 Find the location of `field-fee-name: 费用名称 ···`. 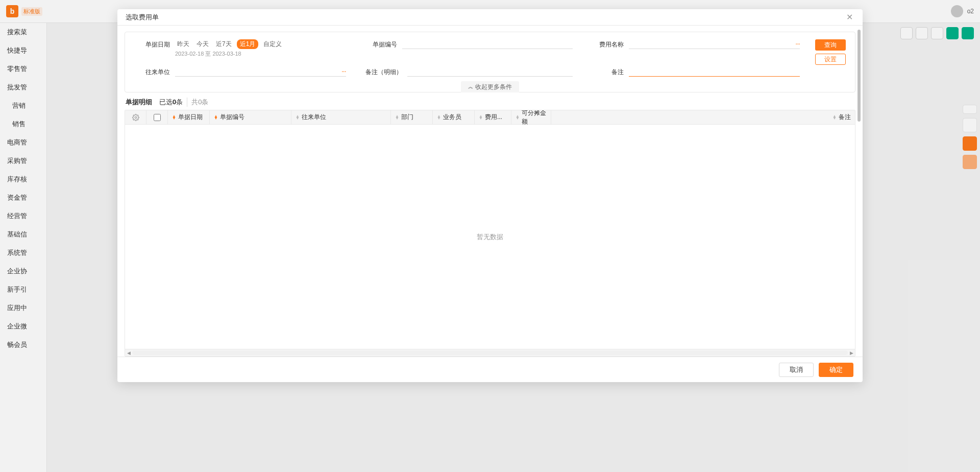

field-fee-name: 费用名称 ··· is located at coordinates (694, 44).